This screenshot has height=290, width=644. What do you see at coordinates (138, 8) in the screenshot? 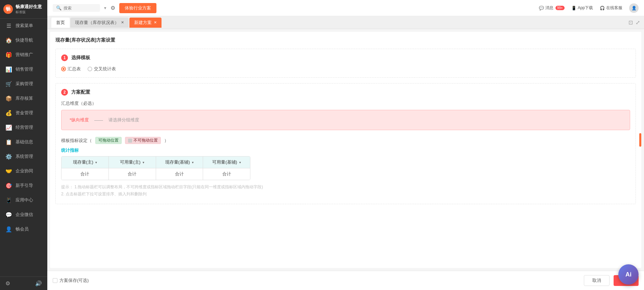
I see `experience-button: 体验行业方案` at bounding box center [138, 8].